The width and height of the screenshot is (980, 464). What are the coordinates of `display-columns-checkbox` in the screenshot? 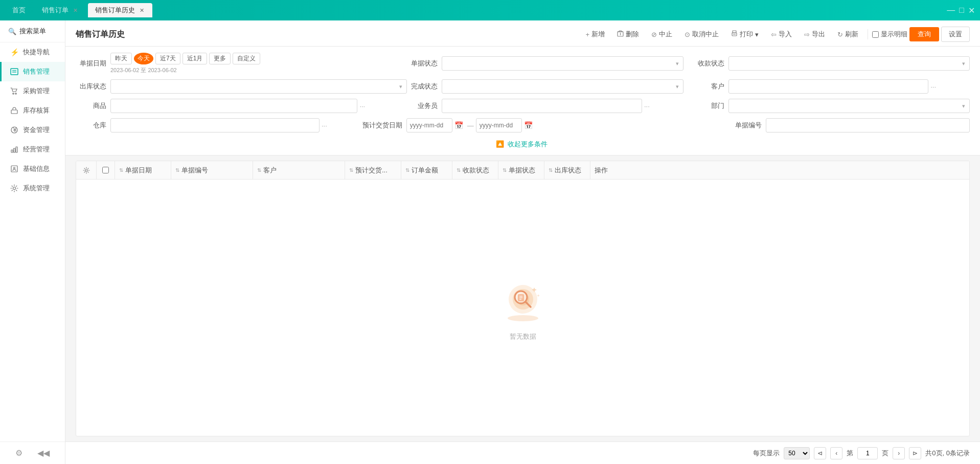 It's located at (875, 35).